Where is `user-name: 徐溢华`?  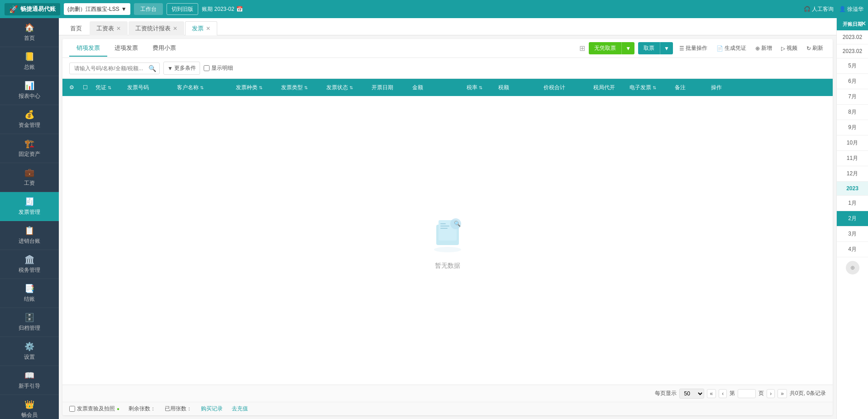
user-name: 徐溢华 is located at coordinates (855, 9).